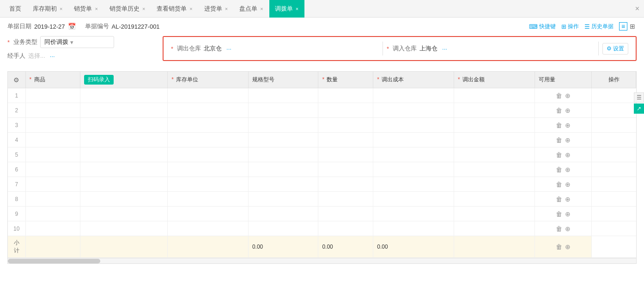 This screenshot has width=644, height=293. What do you see at coordinates (628, 26) in the screenshot?
I see `layout-toggle: ≡ ⊞` at bounding box center [628, 26].